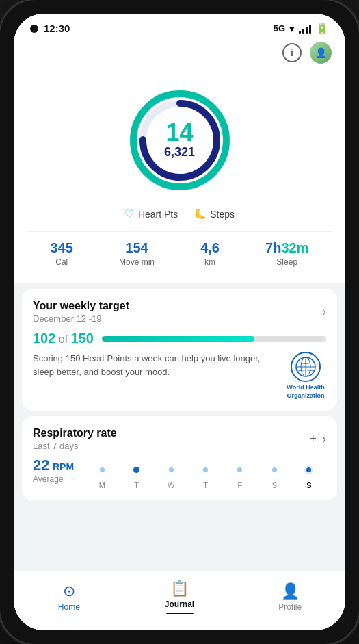 The height and width of the screenshot is (644, 359). What do you see at coordinates (309, 485) in the screenshot?
I see `day-s2: S` at bounding box center [309, 485].